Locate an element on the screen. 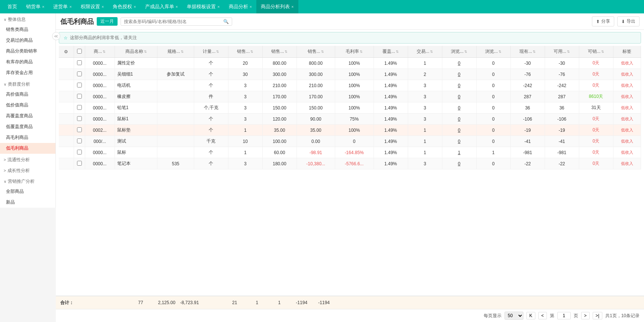 This screenshot has width=644, height=322. nav-finished-goods: 产成品入库单 × is located at coordinates (161, 7).